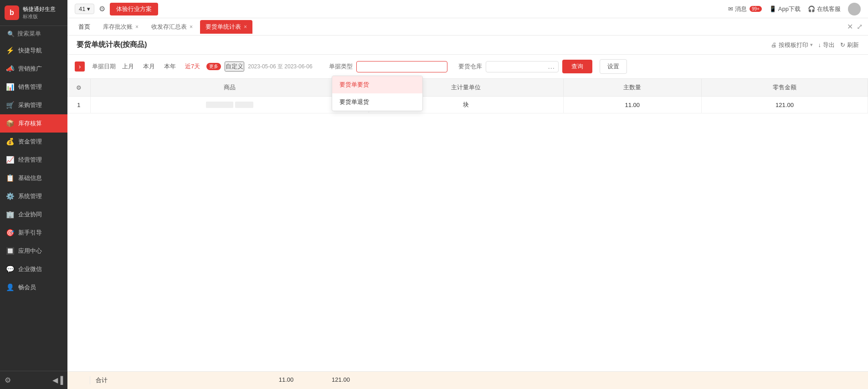  What do you see at coordinates (149, 67) in the screenshot?
I see `this-month-btn: 本月` at bounding box center [149, 67].